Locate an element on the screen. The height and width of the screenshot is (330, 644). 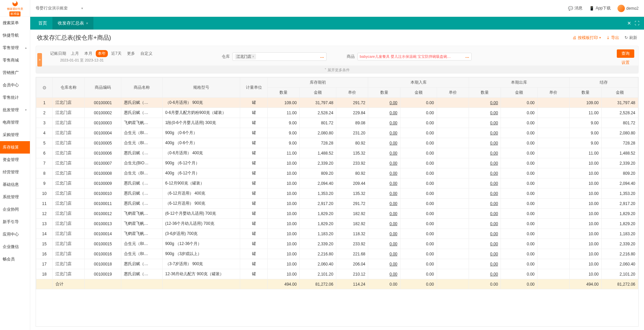
warehouse-input: 江北门店 × … is located at coordinates (280, 56).